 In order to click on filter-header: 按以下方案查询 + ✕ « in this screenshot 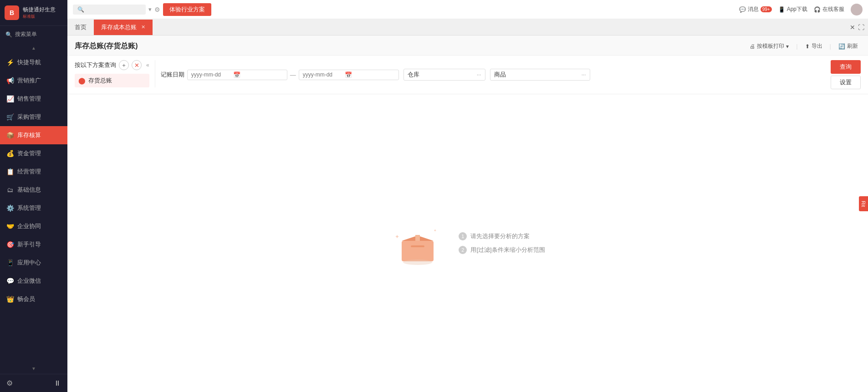, I will do `click(112, 65)`.